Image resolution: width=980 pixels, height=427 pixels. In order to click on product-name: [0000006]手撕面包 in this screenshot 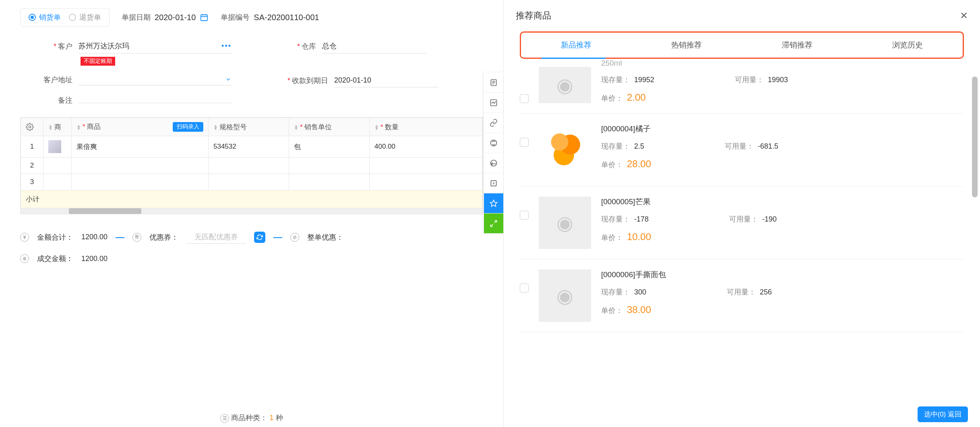, I will do `click(783, 275)`.